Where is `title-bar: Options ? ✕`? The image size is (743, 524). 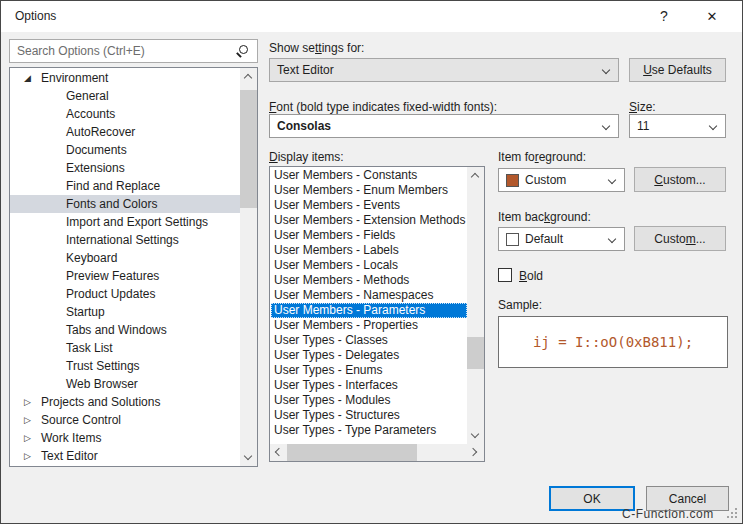 title-bar: Options ? ✕ is located at coordinates (372, 16).